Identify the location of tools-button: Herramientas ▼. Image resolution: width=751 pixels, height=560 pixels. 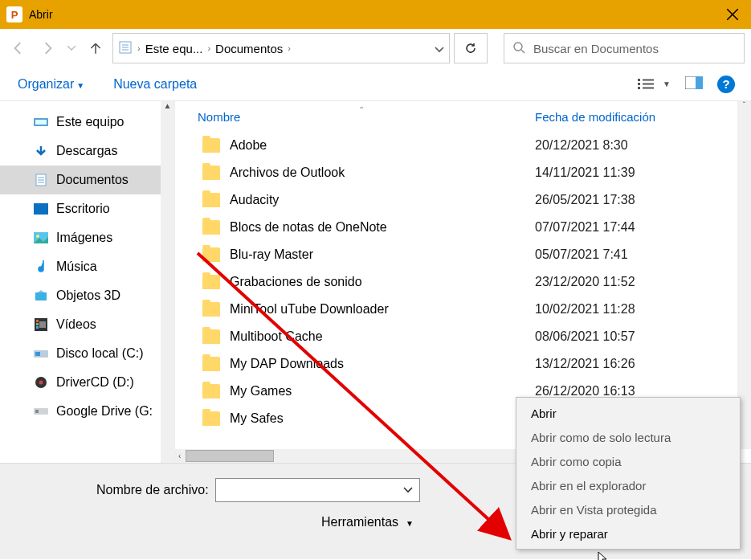
(368, 522).